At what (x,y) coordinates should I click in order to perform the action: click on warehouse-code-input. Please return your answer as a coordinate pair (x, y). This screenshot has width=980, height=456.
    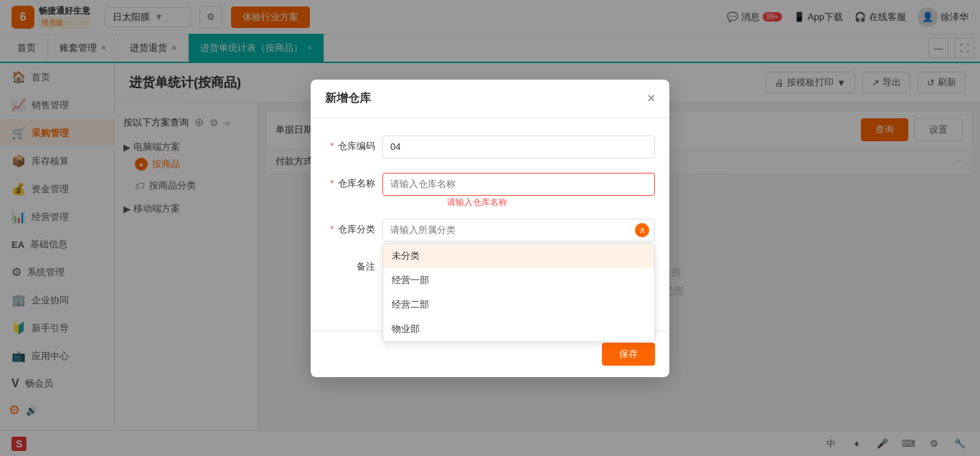
    Looking at the image, I should click on (519, 147).